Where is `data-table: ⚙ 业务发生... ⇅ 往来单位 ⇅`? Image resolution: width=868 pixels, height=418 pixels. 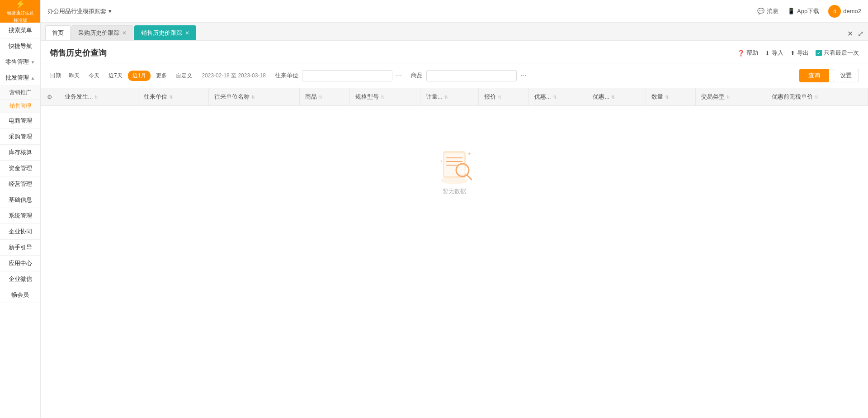
data-table: ⚙ 业务发生... ⇅ 往来单位 ⇅ is located at coordinates (454, 97).